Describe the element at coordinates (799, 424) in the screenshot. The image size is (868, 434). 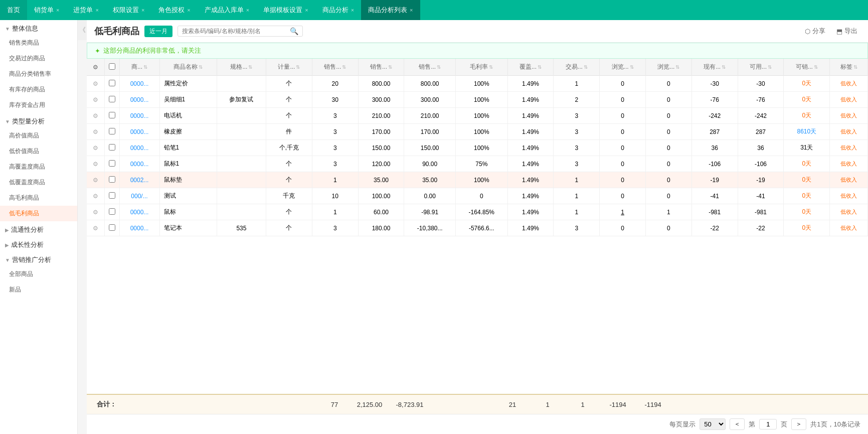
I see `next-page-button: ＞` at that location.